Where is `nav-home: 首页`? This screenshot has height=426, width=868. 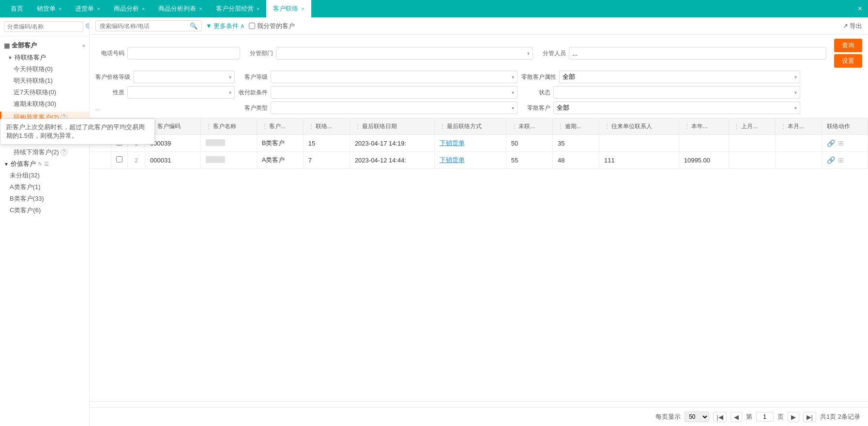
nav-home: 首页 is located at coordinates (17, 9).